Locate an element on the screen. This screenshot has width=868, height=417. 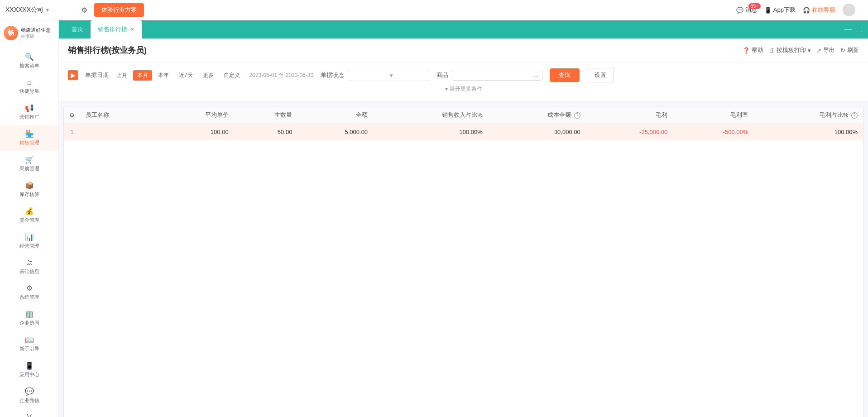
sidebar-label-basic: 基础信息 is located at coordinates (29, 272).